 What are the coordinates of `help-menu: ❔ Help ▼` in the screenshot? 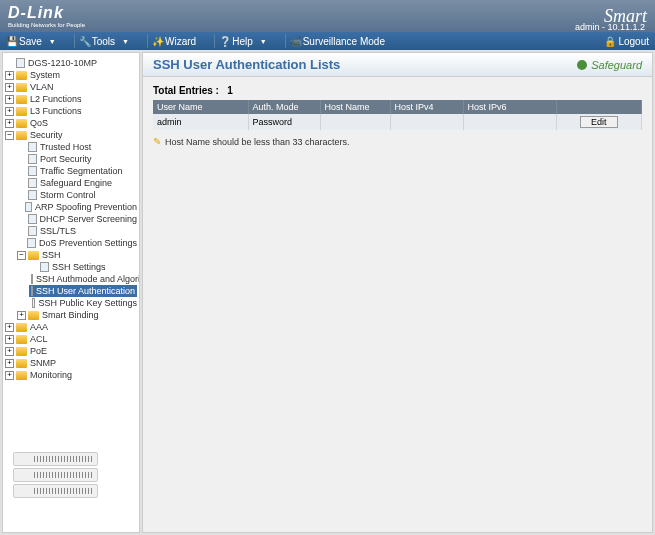 It's located at (243, 42).